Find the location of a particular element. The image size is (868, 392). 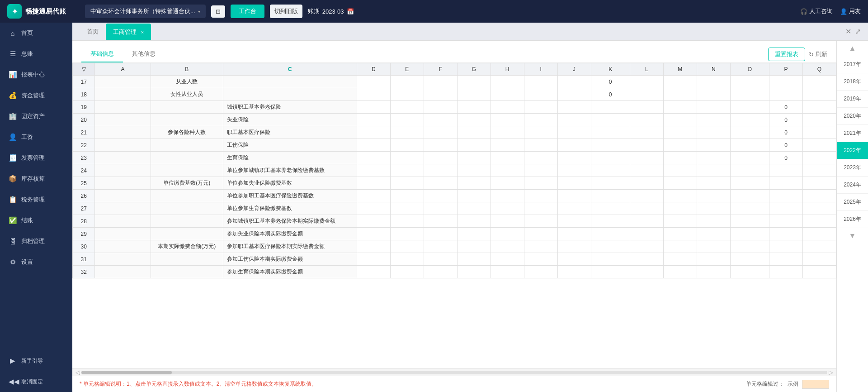

sidebar-item-archive: 🗄 归档管理 is located at coordinates (36, 241).